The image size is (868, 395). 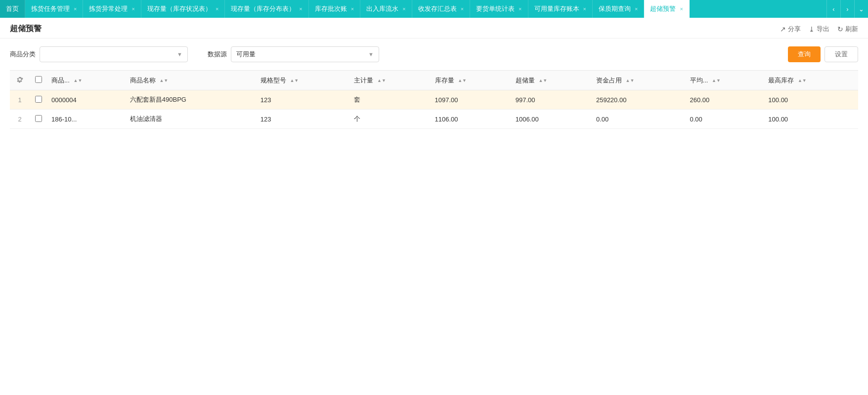 I want to click on sort-icon-capital: ▲▼, so click(x=630, y=81).